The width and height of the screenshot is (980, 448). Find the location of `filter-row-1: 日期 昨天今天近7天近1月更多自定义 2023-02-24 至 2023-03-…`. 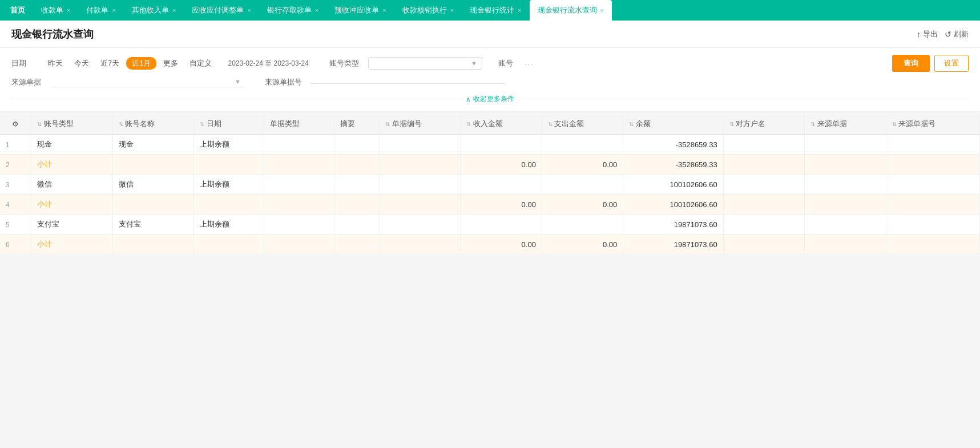

filter-row-1: 日期 昨天今天近7天近1月更多自定义 2023-02-24 至 2023-03-… is located at coordinates (490, 63).